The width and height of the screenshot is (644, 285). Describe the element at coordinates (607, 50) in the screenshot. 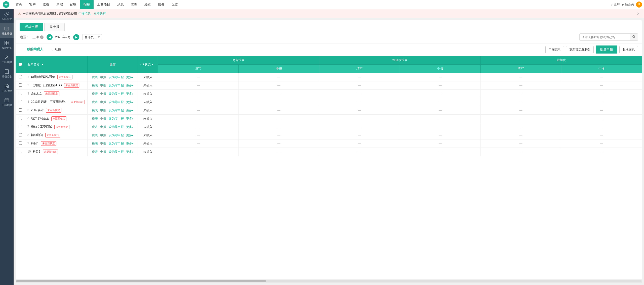

I see `batch-declare-button: 批量申报` at that location.